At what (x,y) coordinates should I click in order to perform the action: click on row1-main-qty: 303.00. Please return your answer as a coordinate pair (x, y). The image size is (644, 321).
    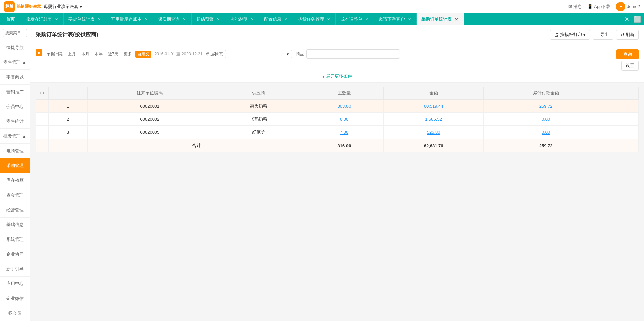
    Looking at the image, I should click on (344, 106).